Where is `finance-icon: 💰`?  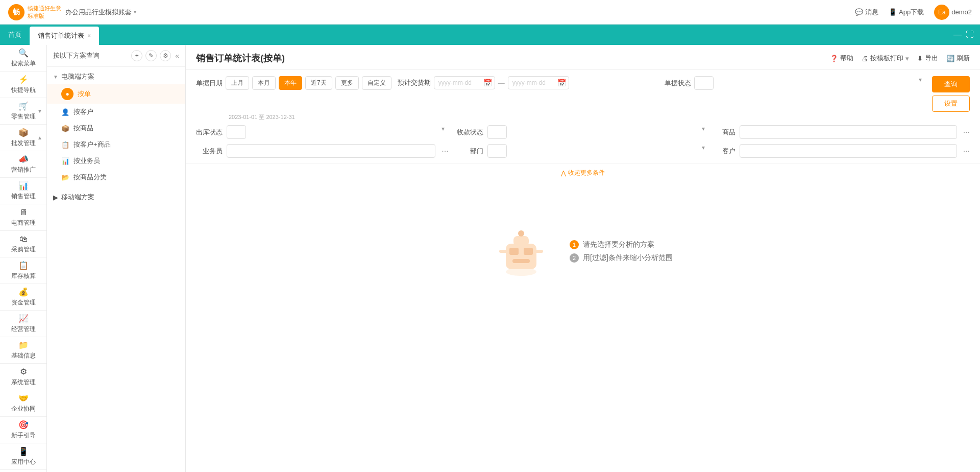 finance-icon: 💰 is located at coordinates (23, 292).